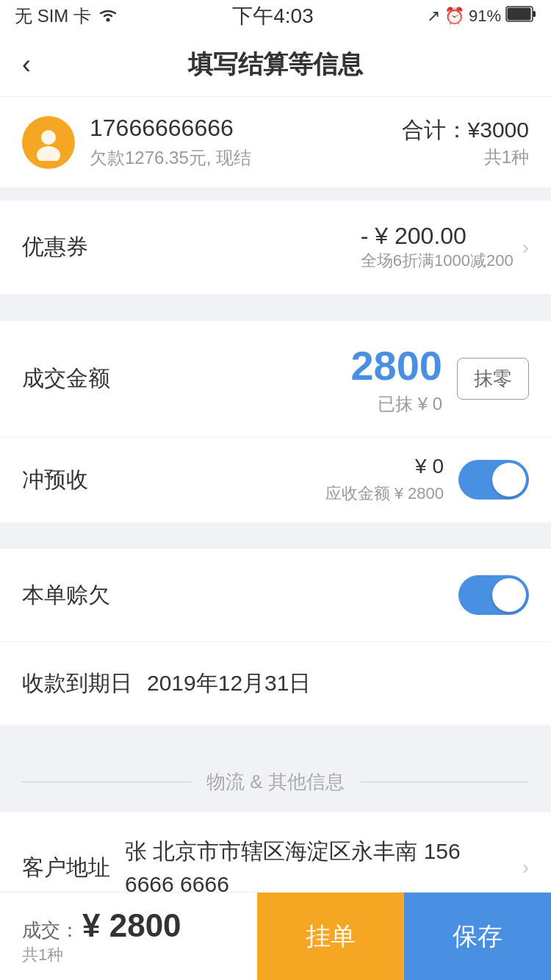 This screenshot has width=551, height=980. What do you see at coordinates (482, 16) in the screenshot?
I see `status-right: ↗ ⏰ 91%` at bounding box center [482, 16].